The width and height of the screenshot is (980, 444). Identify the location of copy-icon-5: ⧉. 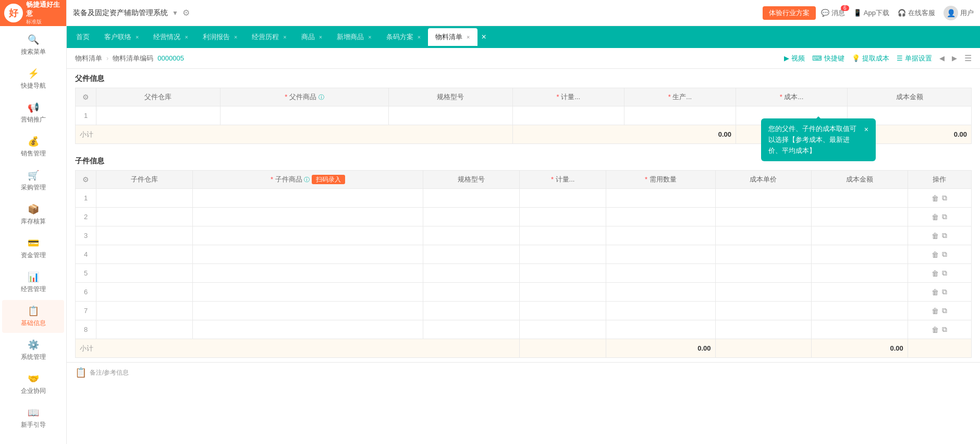
(945, 273).